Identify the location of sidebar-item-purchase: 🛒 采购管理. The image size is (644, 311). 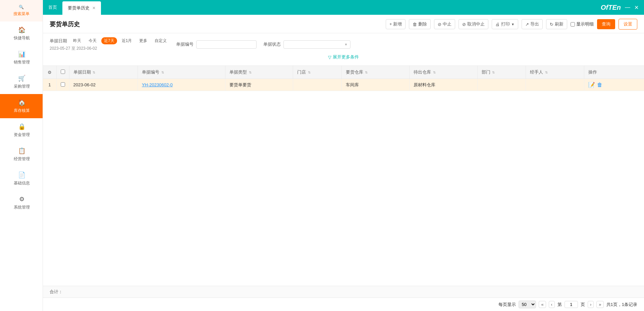
(21, 82).